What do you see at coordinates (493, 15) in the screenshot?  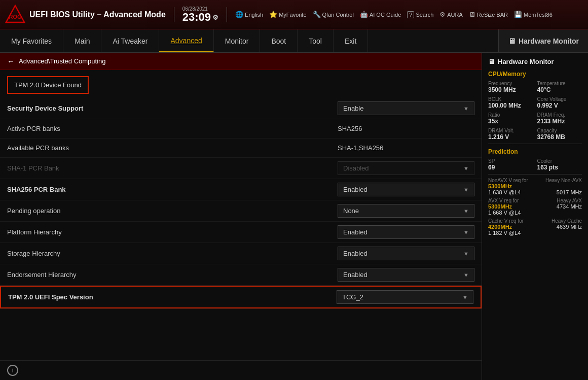 I see `tool-resizebar-label: ReSize BAR` at bounding box center [493, 15].